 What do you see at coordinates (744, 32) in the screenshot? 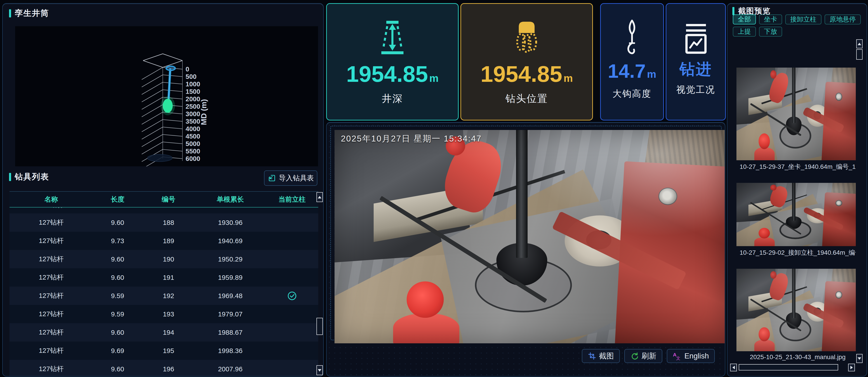
I see `filter-chip: 上提` at bounding box center [744, 32].